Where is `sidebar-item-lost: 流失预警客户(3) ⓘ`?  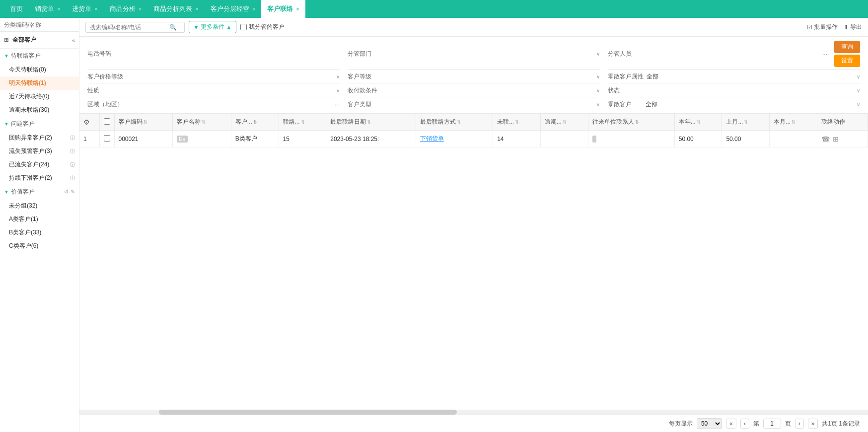 sidebar-item-lost: 流失预警客户(3) ⓘ is located at coordinates (40, 151).